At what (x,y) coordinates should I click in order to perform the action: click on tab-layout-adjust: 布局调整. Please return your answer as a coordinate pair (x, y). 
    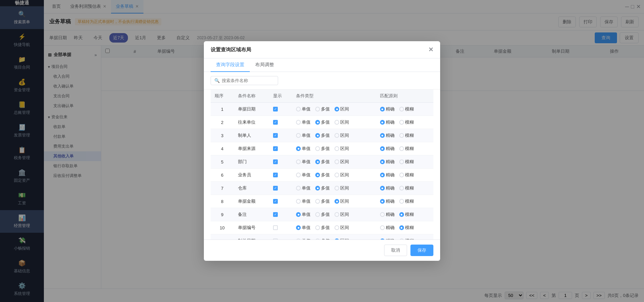
    Looking at the image, I should click on (265, 65).